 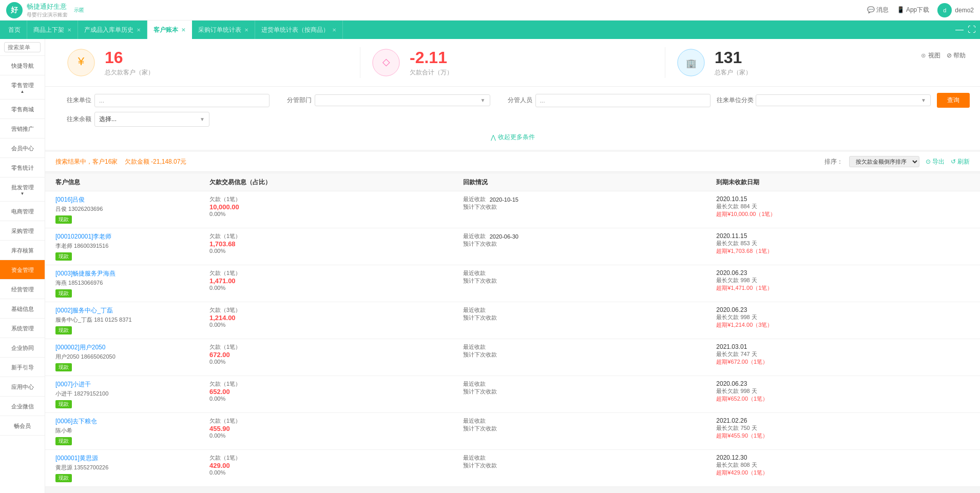 What do you see at coordinates (113, 30) in the screenshot?
I see `tab-production: 产成品入库单历史 ✕` at bounding box center [113, 30].